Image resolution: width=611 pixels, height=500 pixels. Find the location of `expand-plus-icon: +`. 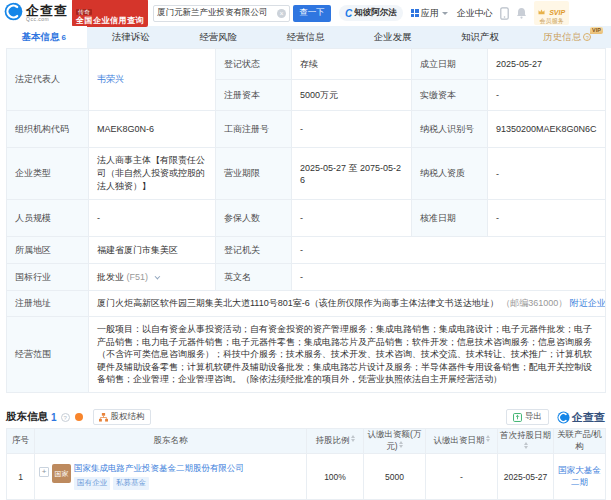

expand-plus-icon: + is located at coordinates (44, 472).